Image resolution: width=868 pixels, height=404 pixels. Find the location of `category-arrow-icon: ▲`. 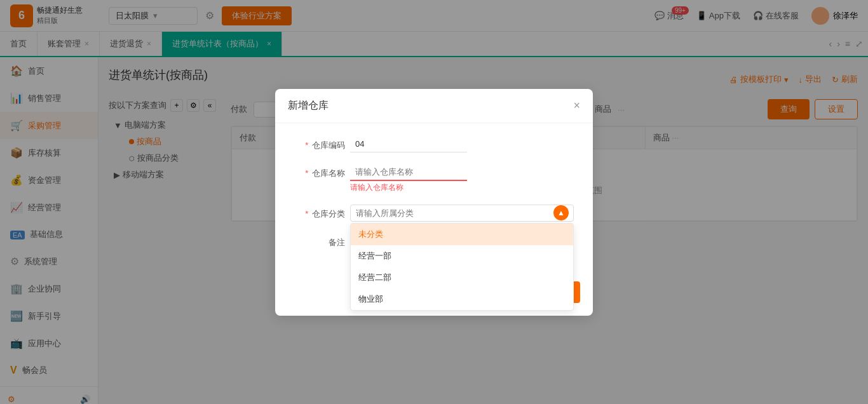

category-arrow-icon: ▲ is located at coordinates (561, 213).